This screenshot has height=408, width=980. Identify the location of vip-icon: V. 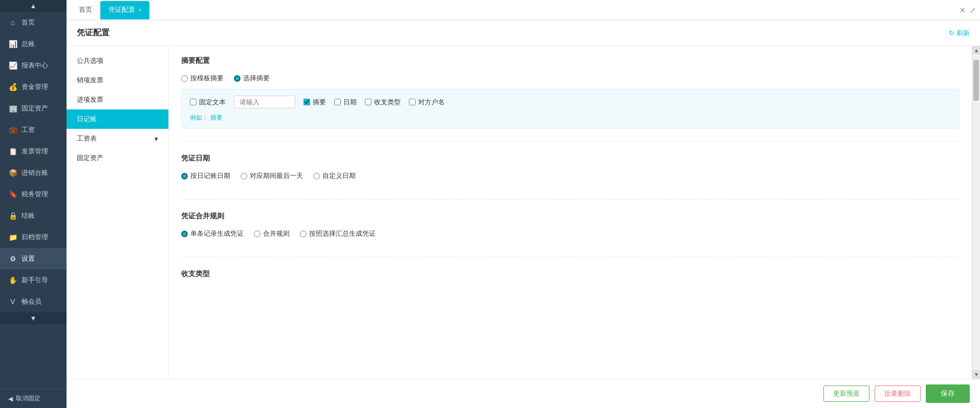
(13, 302).